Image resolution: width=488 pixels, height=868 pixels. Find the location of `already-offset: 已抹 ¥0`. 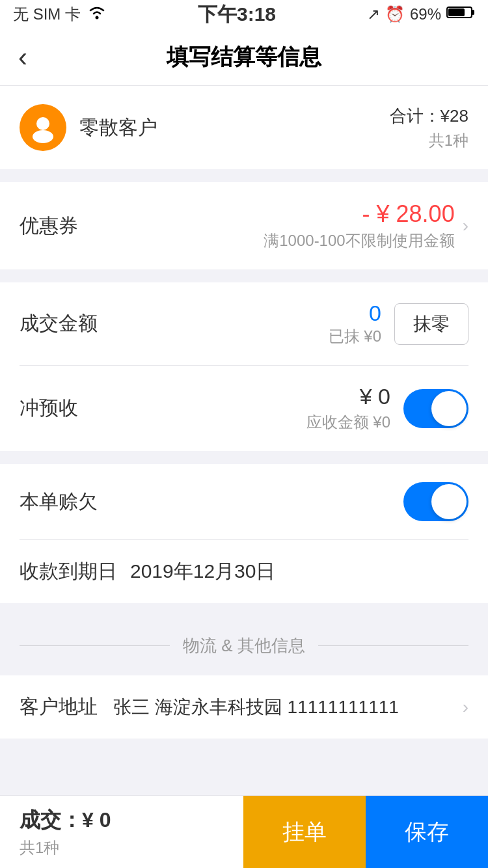

already-offset: 已抹 ¥0 is located at coordinates (355, 336).